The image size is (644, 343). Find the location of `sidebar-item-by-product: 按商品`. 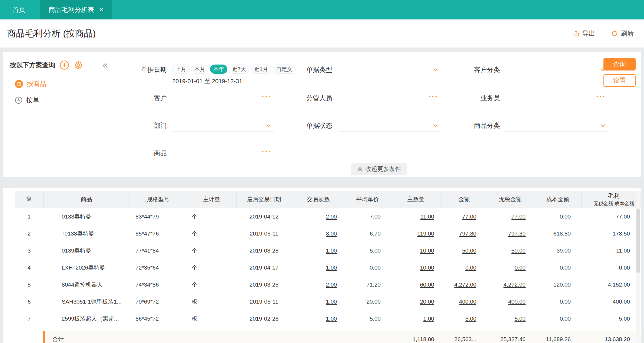

sidebar-item-by-product: 按商品 is located at coordinates (63, 84).